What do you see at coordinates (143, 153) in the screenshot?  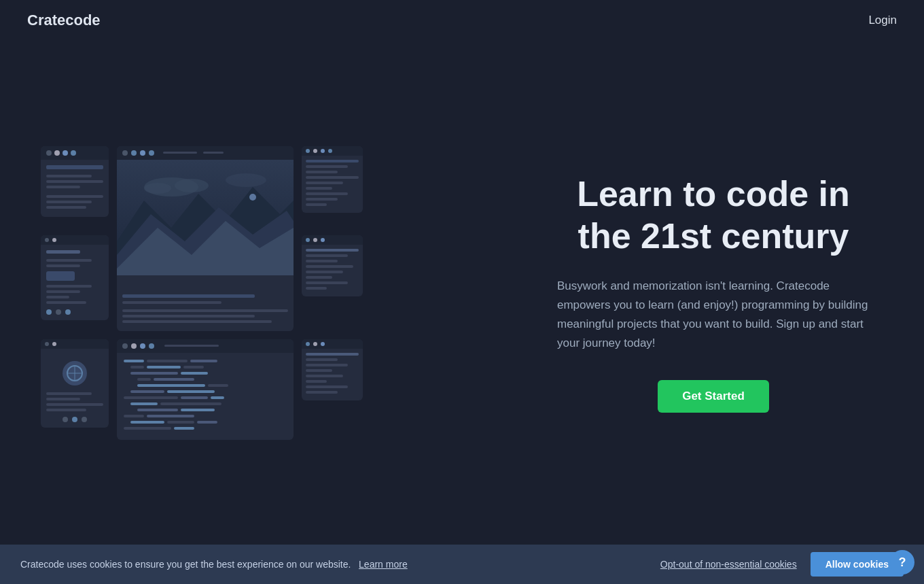 I see `dot-a3` at bounding box center [143, 153].